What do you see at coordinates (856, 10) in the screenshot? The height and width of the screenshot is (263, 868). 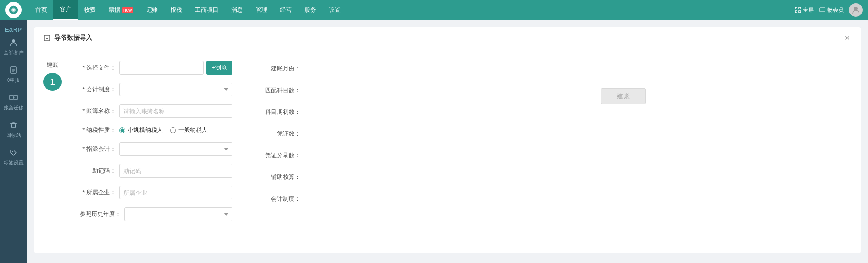 I see `avatar` at bounding box center [856, 10].